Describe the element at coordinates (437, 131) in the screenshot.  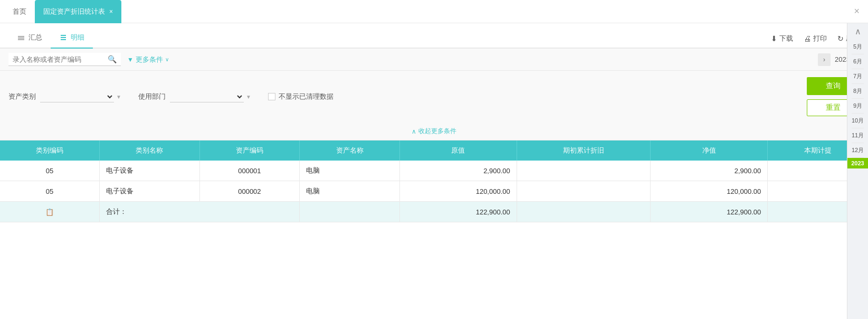
I see `collapse-label: 收起更多条件` at that location.